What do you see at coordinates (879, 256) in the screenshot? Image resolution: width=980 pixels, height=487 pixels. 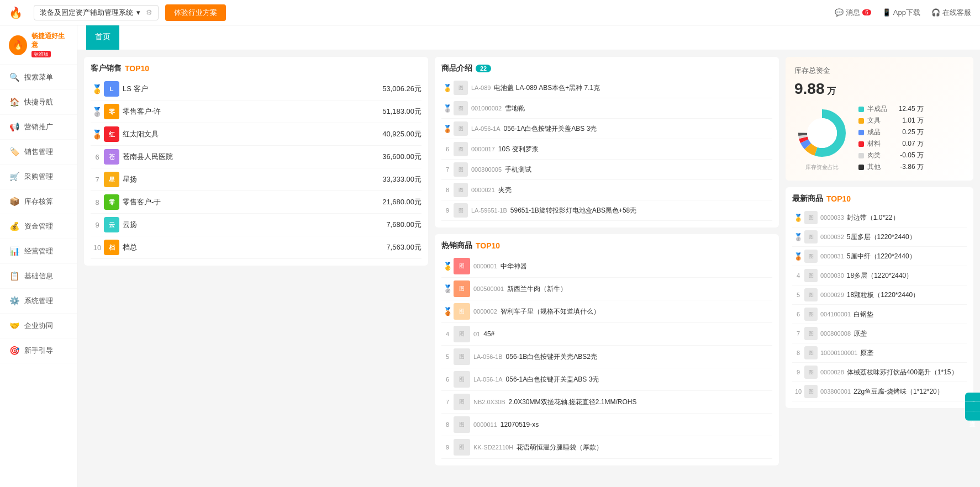 I see `newest-product-item: 🥉 图 0000031 5厘中纤（1220*2440）` at bounding box center [879, 256].